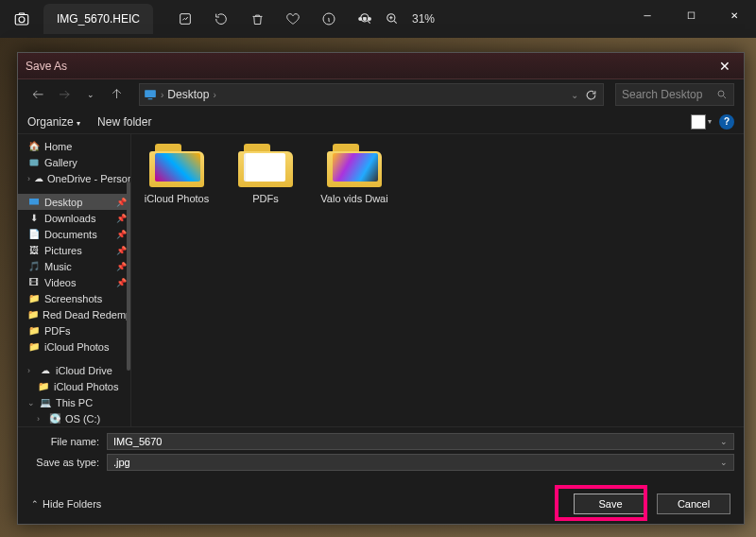 Image resolution: width=756 pixels, height=537 pixels. What do you see at coordinates (38, 95) in the screenshot?
I see `back-button: 🡠` at bounding box center [38, 95].